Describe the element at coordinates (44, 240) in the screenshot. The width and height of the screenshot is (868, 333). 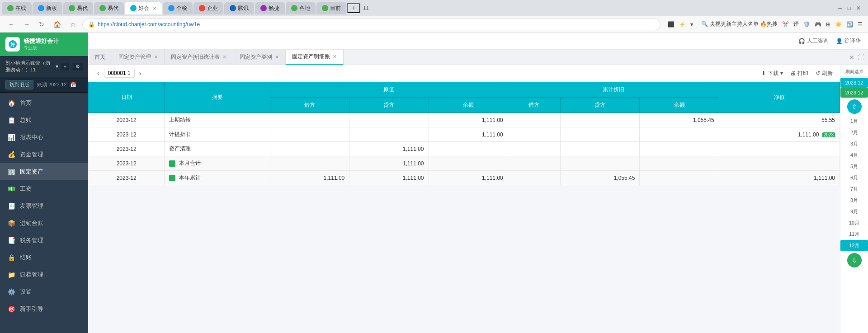
I see `sidebar-item-tax: 📑 税务管理` at that location.